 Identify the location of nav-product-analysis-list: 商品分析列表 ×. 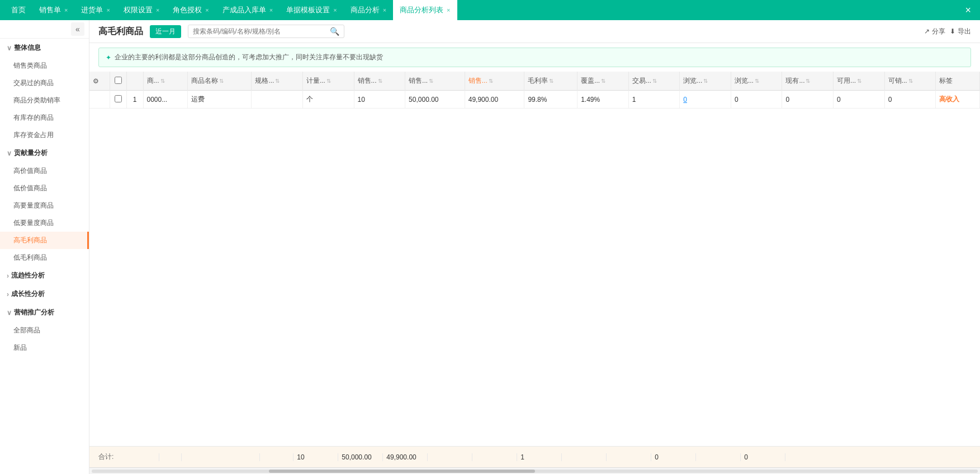
(425, 10).